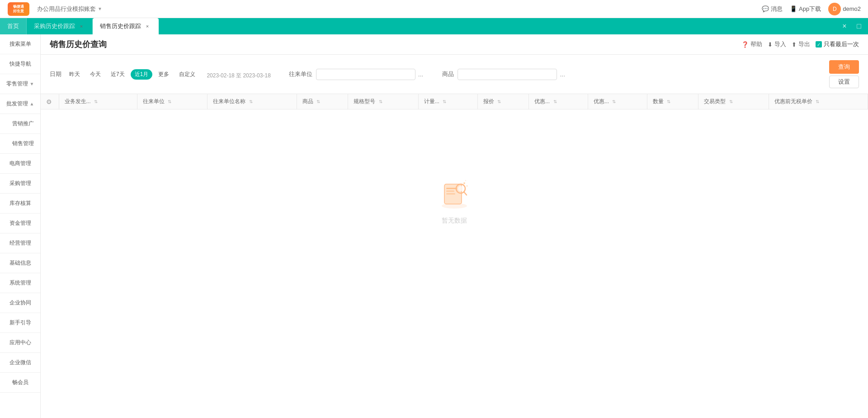 This screenshot has height=418, width=868. Describe the element at coordinates (454, 221) in the screenshot. I see `empty-text: 暂无数据` at that location.